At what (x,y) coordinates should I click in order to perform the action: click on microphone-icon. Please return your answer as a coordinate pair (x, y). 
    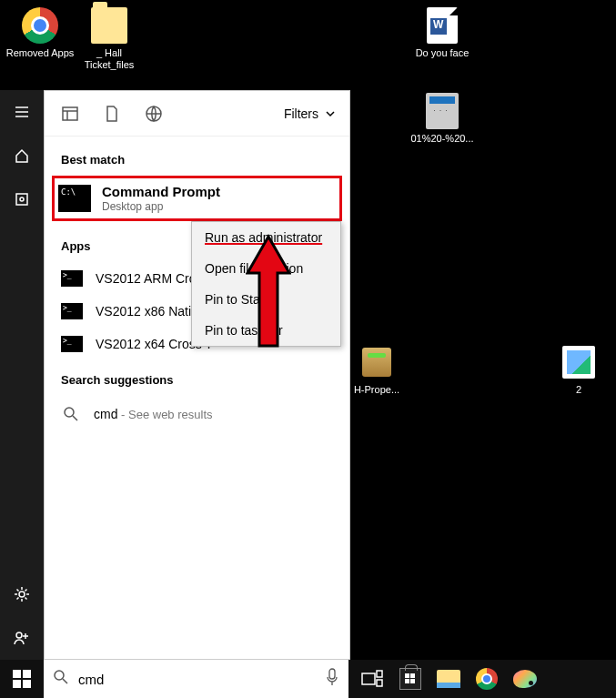
    Looking at the image, I should click on (332, 679).